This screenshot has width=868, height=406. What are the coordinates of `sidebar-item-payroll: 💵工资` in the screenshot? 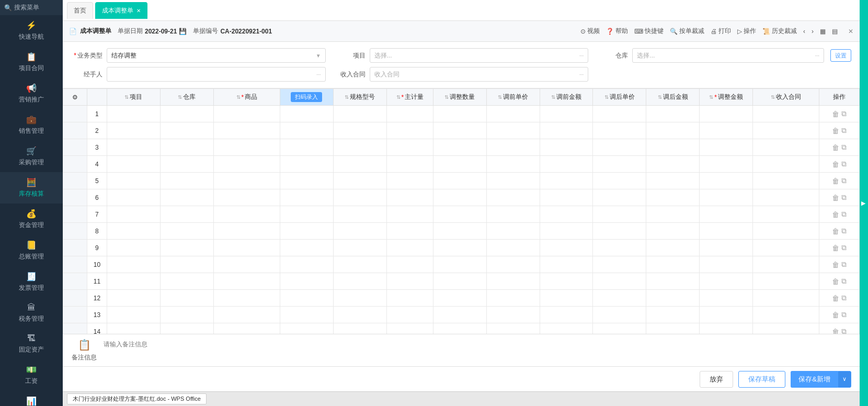 It's located at (31, 375).